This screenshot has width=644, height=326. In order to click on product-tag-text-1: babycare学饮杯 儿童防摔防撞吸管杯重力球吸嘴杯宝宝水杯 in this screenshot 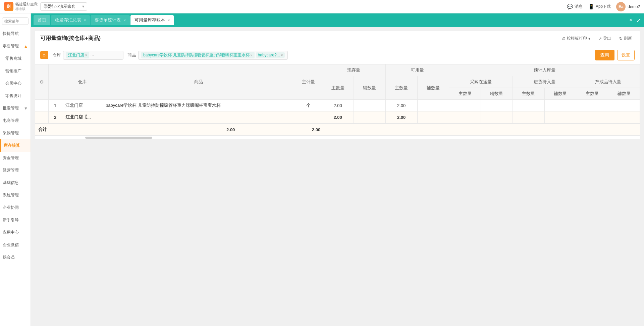, I will do `click(197, 55)`.